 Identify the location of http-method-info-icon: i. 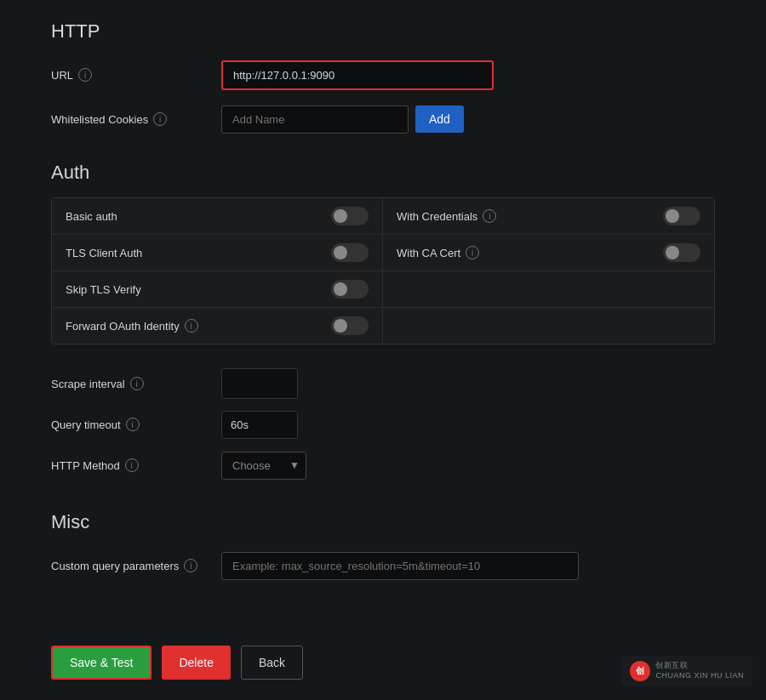
(132, 465).